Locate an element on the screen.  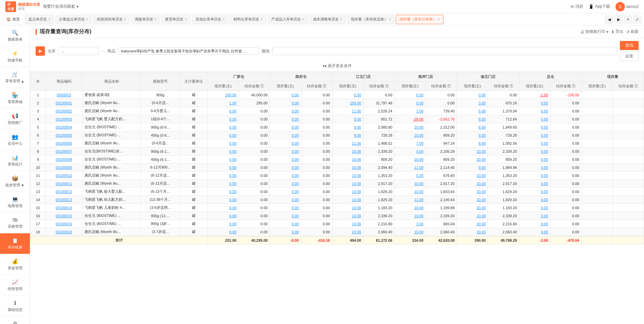
cell-code: 00100010 is located at coordinates (64, 176).